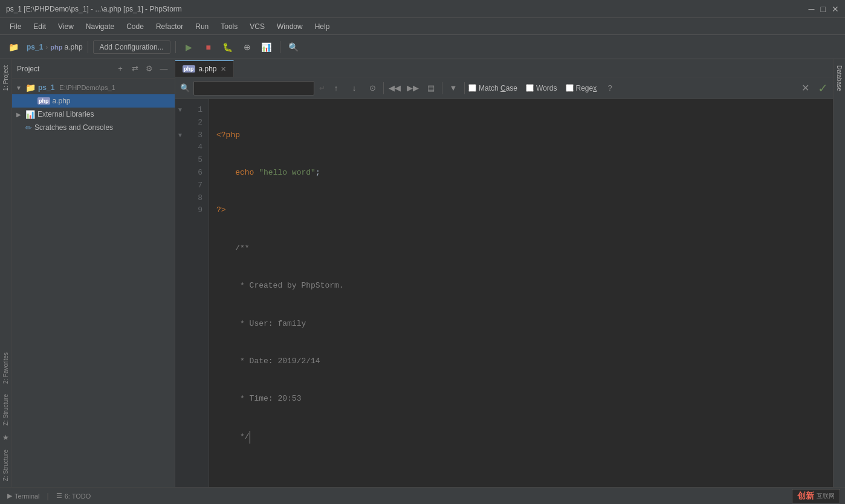  Describe the element at coordinates (189, 69) in the screenshot. I see `tab-php-icon: php` at that location.